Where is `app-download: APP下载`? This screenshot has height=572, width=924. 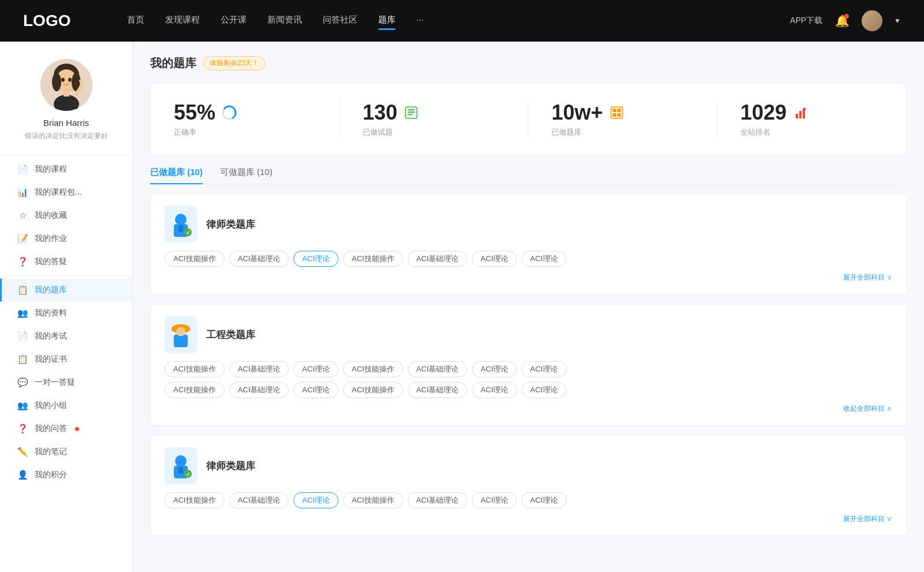 app-download: APP下载 is located at coordinates (806, 21).